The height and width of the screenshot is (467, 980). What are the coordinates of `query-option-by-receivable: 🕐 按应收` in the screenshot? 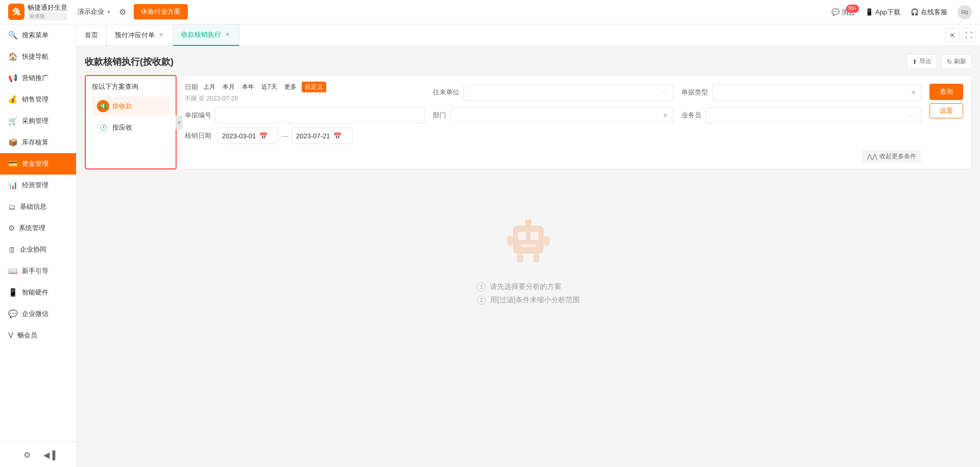 It's located at (131, 128).